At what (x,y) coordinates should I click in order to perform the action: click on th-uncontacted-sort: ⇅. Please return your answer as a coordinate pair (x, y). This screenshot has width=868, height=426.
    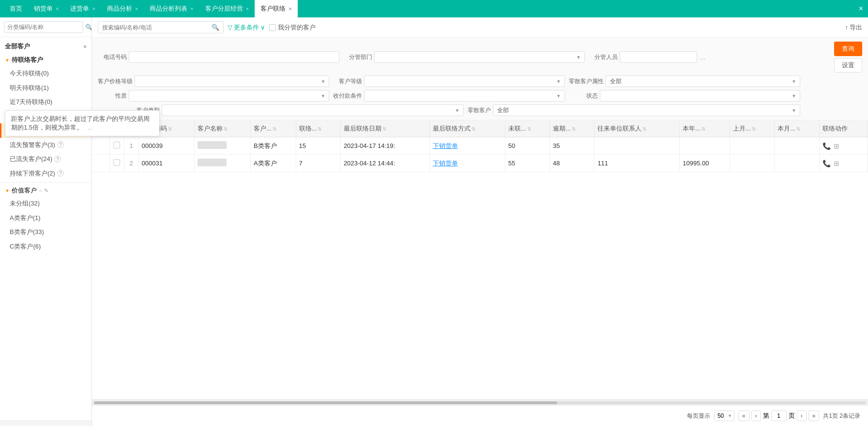
    Looking at the image, I should click on (529, 129).